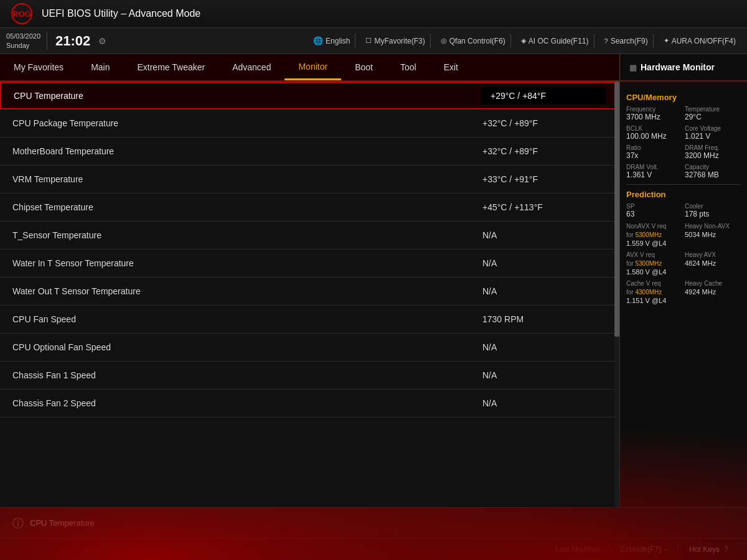 This screenshot has height=560, width=747. I want to click on dram-freq-label: DRAM Freq., so click(713, 148).